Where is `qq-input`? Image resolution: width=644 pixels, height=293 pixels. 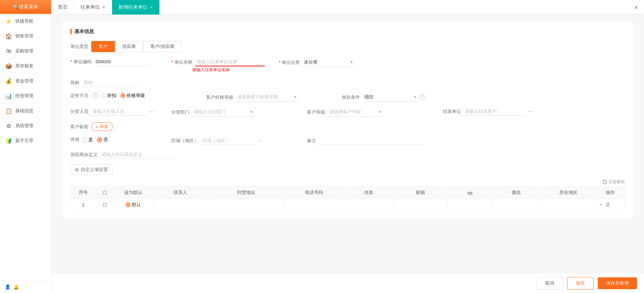 qq-input is located at coordinates (470, 205).